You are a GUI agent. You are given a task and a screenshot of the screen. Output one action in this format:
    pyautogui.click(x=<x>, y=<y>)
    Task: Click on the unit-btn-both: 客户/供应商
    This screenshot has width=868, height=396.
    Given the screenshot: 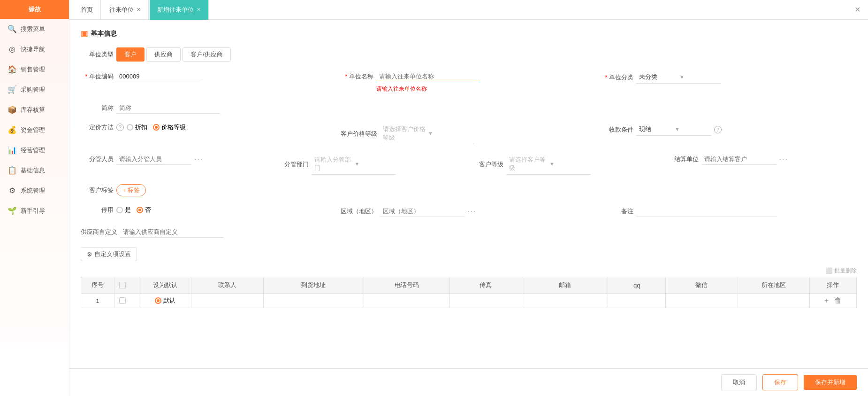 What is the action you would take?
    pyautogui.click(x=206, y=54)
    